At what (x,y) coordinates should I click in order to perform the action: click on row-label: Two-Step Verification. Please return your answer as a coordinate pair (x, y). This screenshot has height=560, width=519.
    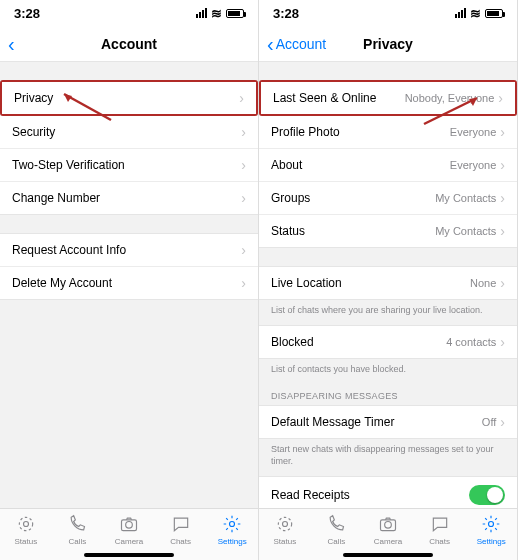
    Looking at the image, I should click on (68, 165).